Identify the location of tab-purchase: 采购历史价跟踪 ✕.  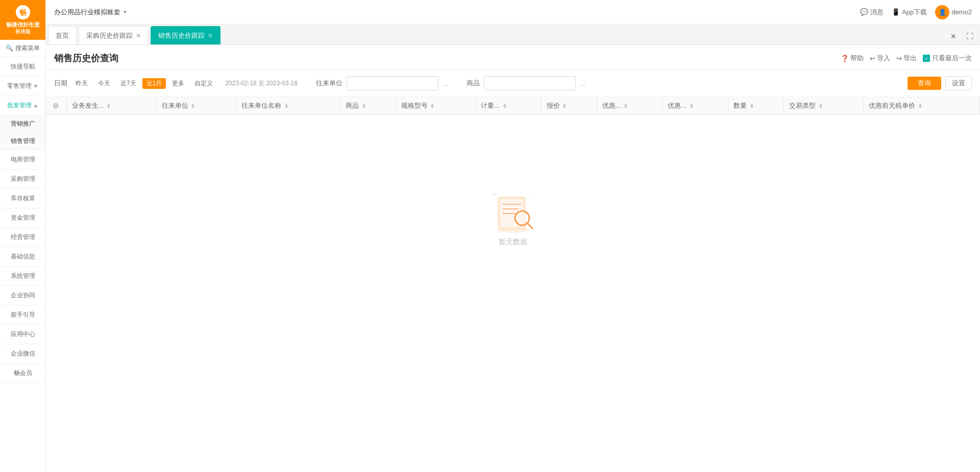
(113, 35).